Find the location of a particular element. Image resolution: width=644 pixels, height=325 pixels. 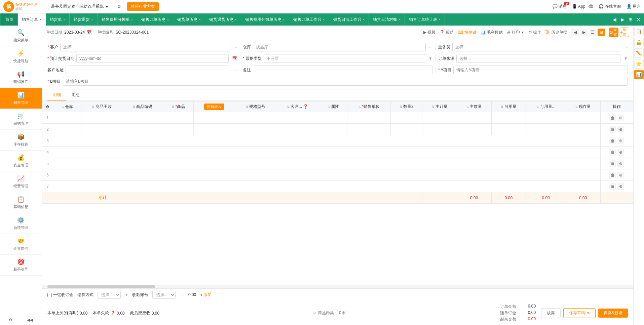

tab-sales-return-history: 销货退货历史 × is located at coordinates (223, 19).